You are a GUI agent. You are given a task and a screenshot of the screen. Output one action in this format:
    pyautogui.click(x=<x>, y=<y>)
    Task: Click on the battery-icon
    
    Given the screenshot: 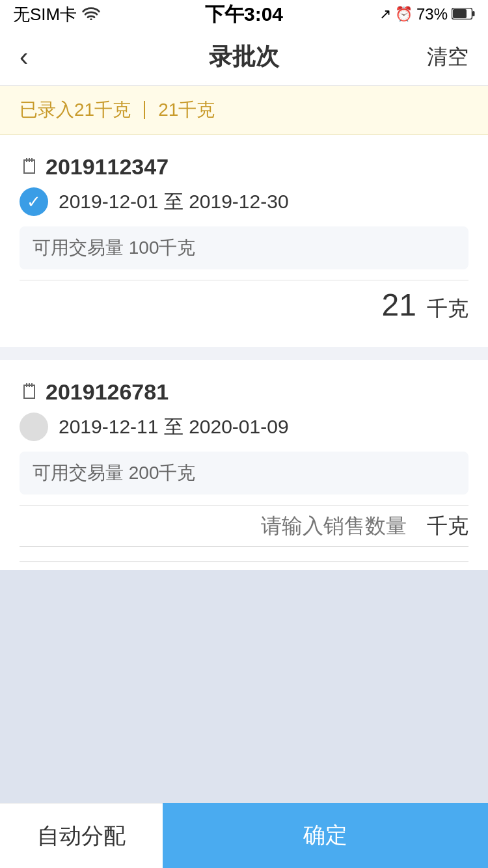 What is the action you would take?
    pyautogui.click(x=463, y=14)
    